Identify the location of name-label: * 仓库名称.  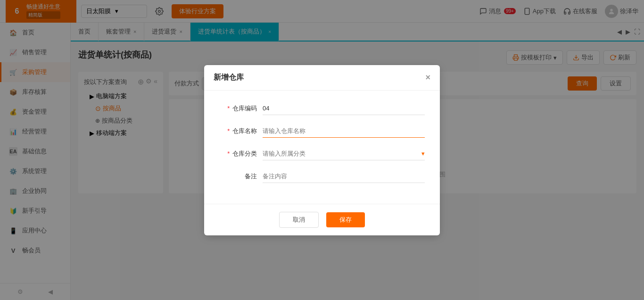
(238, 131).